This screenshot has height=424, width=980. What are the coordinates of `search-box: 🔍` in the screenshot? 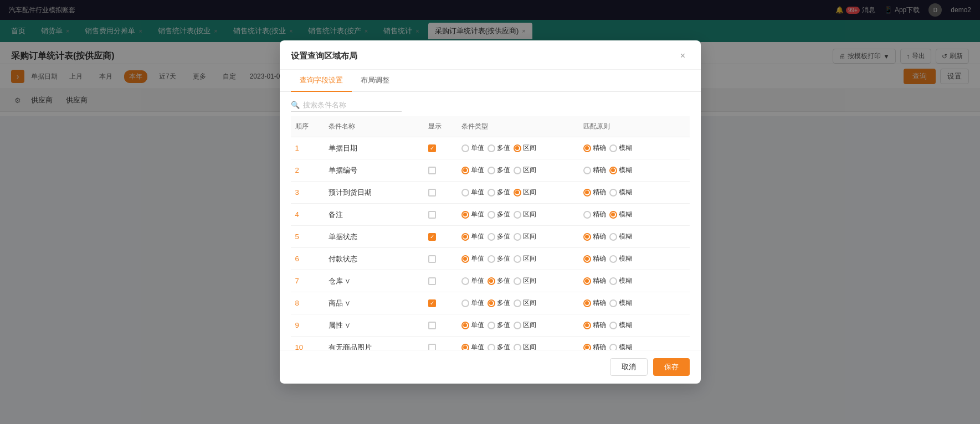 It's located at (346, 105).